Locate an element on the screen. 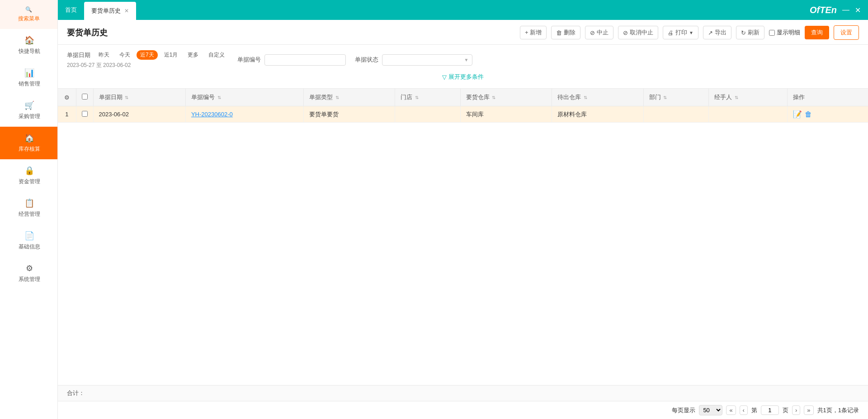 The image size is (868, 419). last-page-button: » is located at coordinates (808, 410).